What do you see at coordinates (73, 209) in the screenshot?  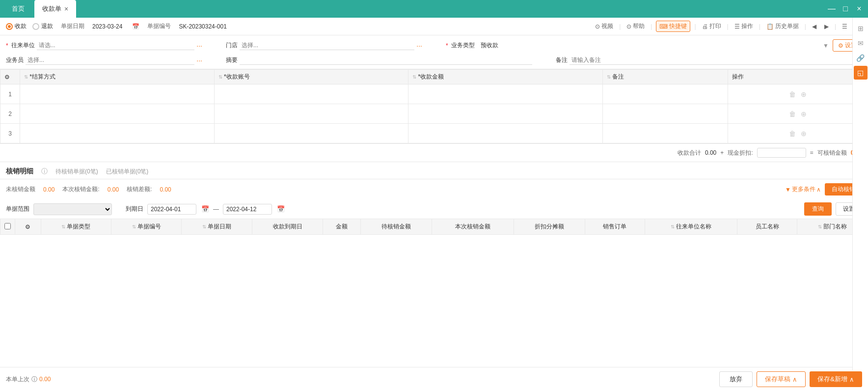 I see `range-select` at bounding box center [73, 209].